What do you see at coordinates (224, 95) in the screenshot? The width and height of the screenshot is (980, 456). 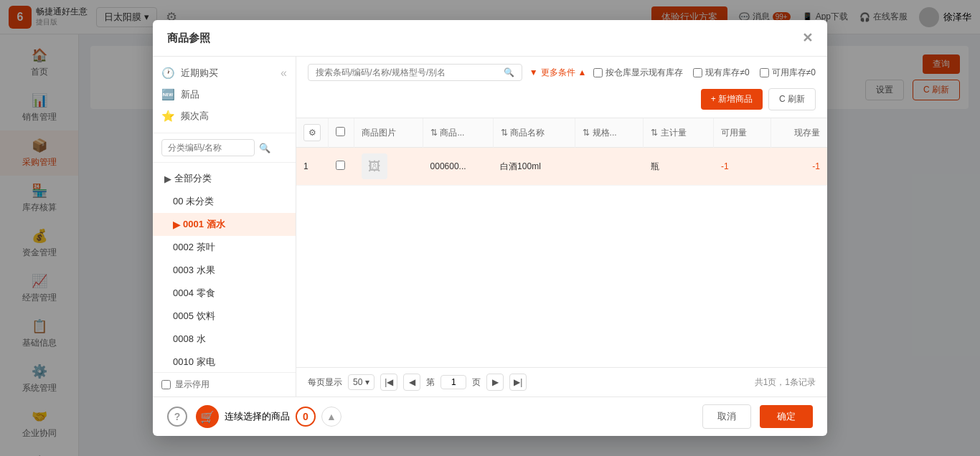 I see `filter-new: 🆕 新品` at bounding box center [224, 95].